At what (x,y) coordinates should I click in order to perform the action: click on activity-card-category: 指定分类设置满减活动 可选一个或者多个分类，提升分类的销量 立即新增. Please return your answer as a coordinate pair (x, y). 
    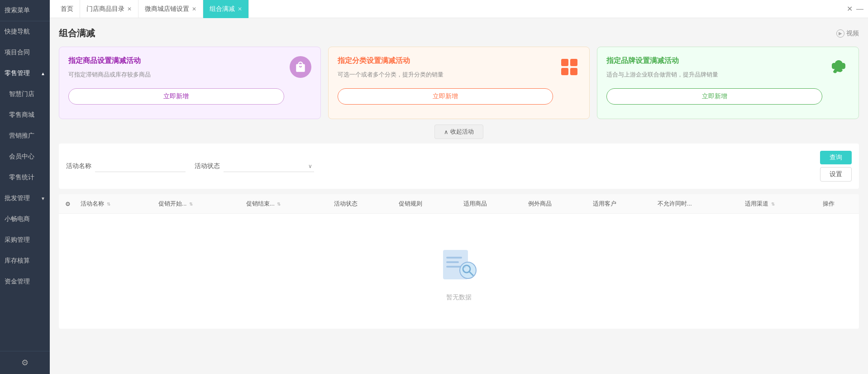
    Looking at the image, I should click on (459, 83).